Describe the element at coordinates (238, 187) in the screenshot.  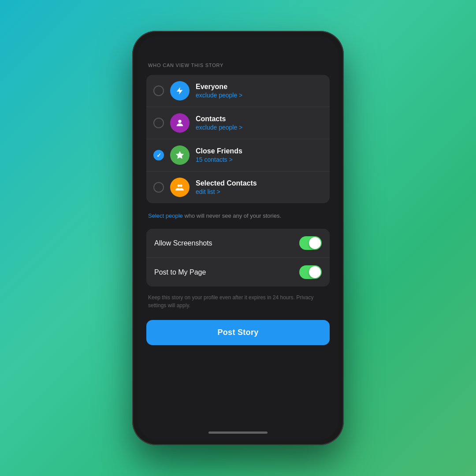
I see `option-selected-contacts: Selected Contacts edit list >` at that location.